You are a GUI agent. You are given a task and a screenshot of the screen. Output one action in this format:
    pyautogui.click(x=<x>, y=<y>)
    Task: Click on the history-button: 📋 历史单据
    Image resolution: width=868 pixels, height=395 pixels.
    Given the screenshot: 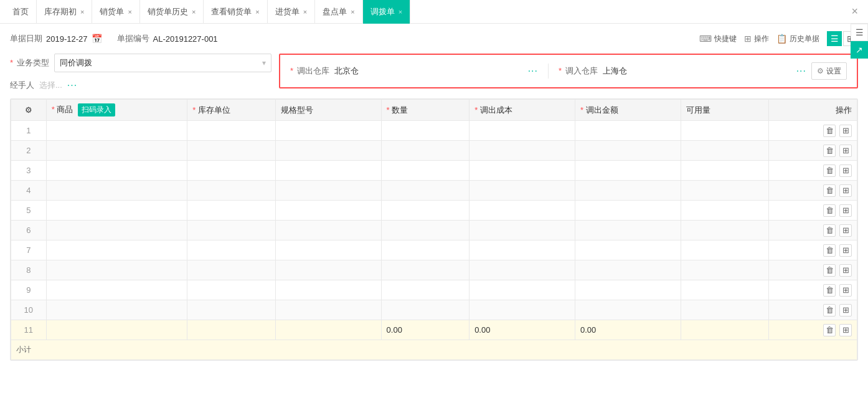 What is the action you would take?
    pyautogui.click(x=798, y=39)
    